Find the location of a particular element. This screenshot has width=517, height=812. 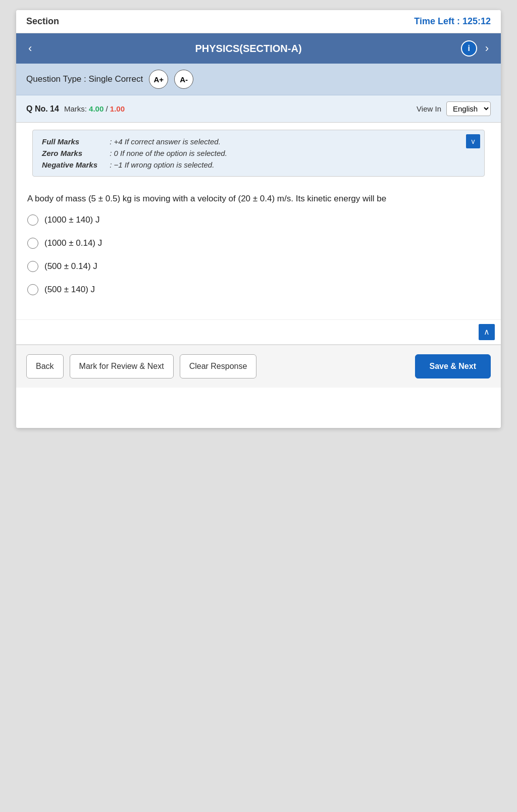

option-4-radio is located at coordinates (33, 290).